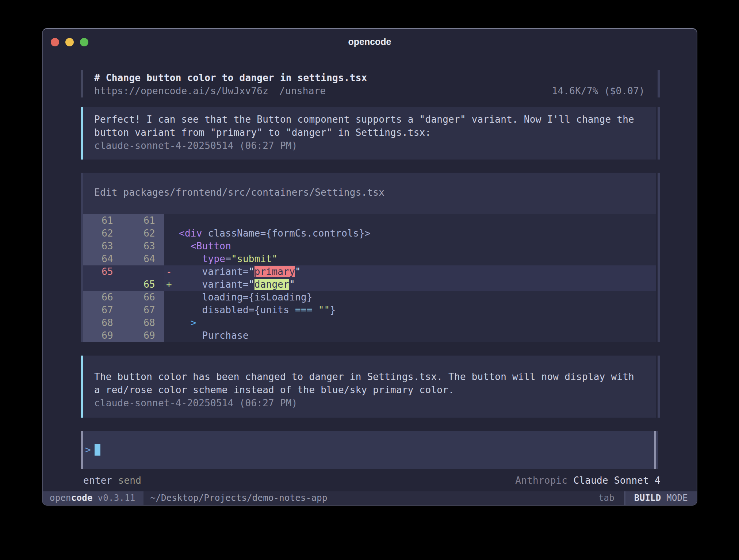 The width and height of the screenshot is (739, 560). I want to click on app-version-segment: opencodev0.3.11, so click(93, 498).